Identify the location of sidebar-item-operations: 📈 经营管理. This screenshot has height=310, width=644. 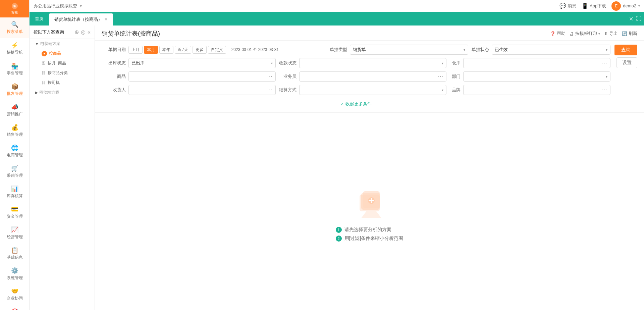
(15, 233).